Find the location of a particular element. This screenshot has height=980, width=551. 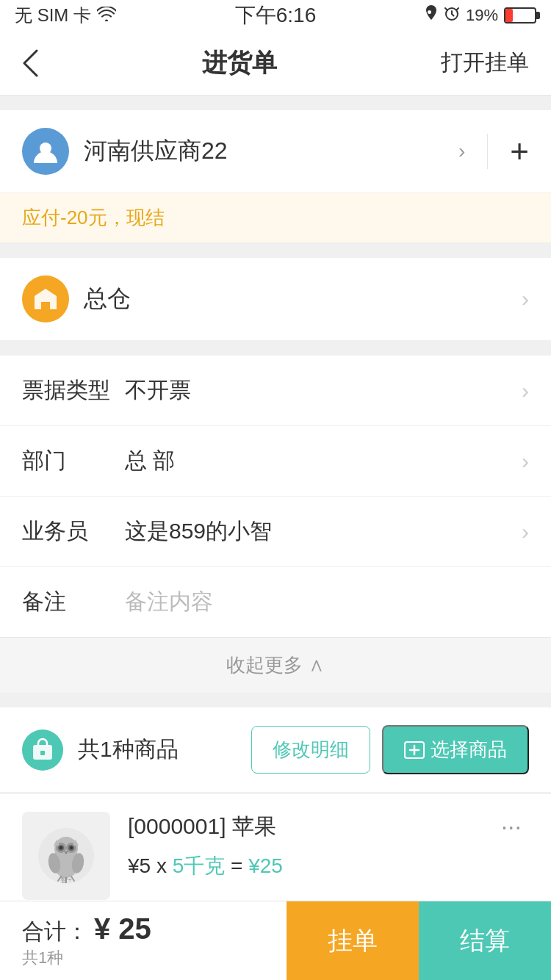

battery-icon is located at coordinates (520, 15).